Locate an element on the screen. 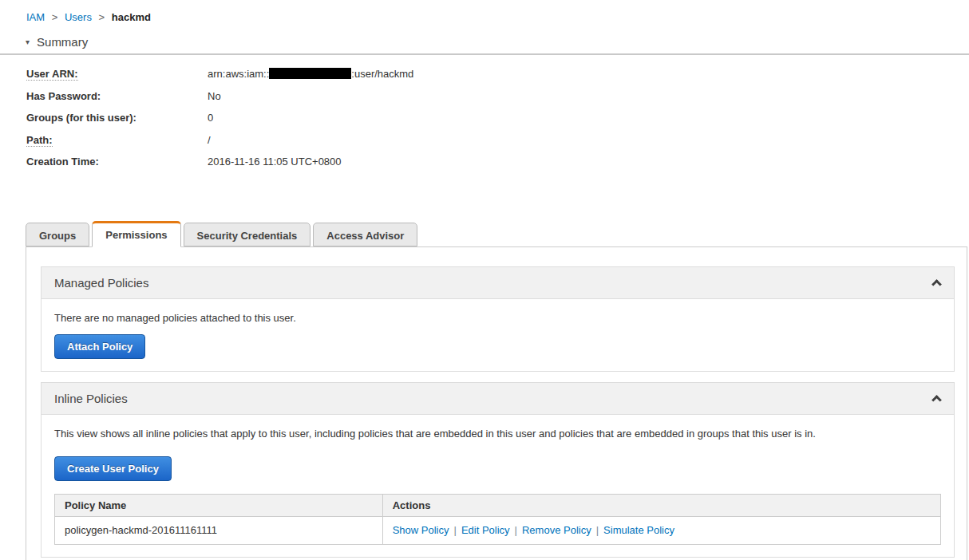 The width and height of the screenshot is (969, 560). triangle-down-icon: ▾ is located at coordinates (27, 41).